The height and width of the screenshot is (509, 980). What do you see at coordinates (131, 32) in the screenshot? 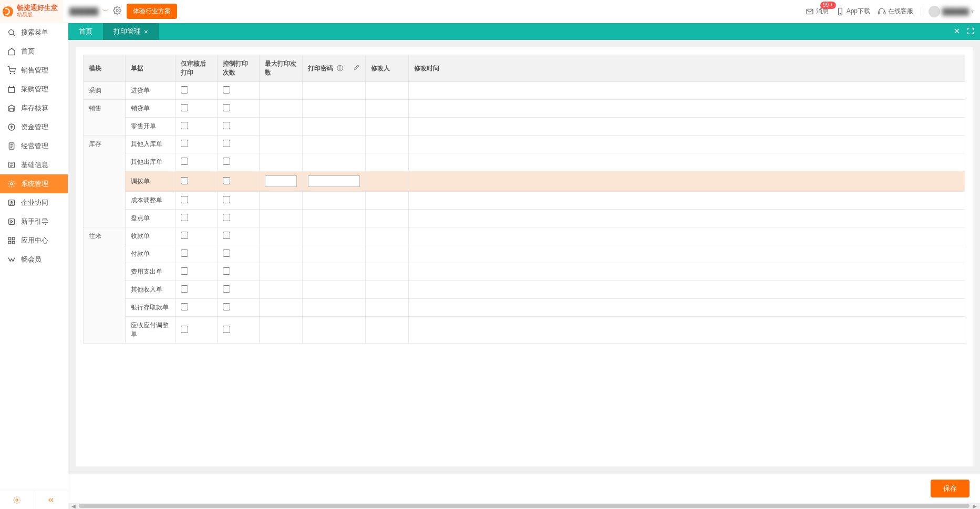
I see `tab-1: 打印管理×` at bounding box center [131, 32].